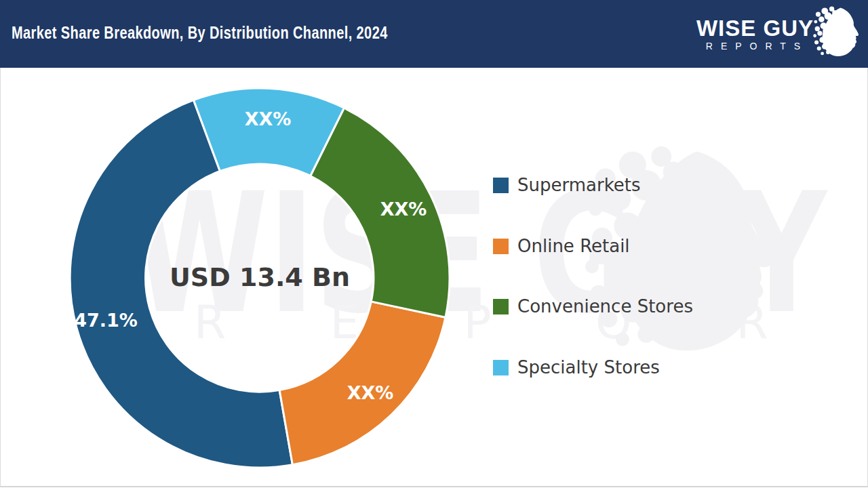 The width and height of the screenshot is (868, 488). Describe the element at coordinates (574, 247) in the screenshot. I see `legend-label: Online Retail` at that location.